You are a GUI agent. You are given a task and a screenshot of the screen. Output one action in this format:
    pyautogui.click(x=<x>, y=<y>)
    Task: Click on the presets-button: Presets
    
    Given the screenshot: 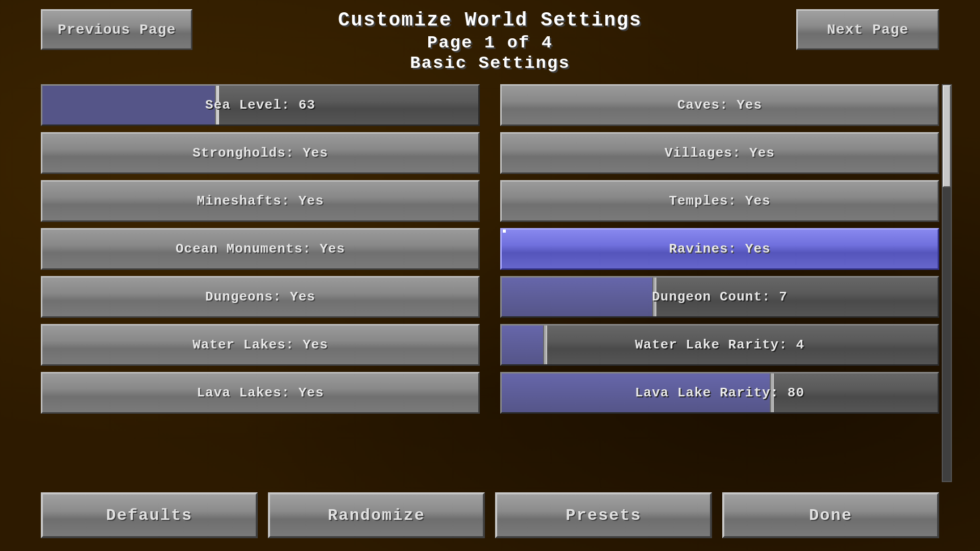 What is the action you would take?
    pyautogui.click(x=603, y=515)
    